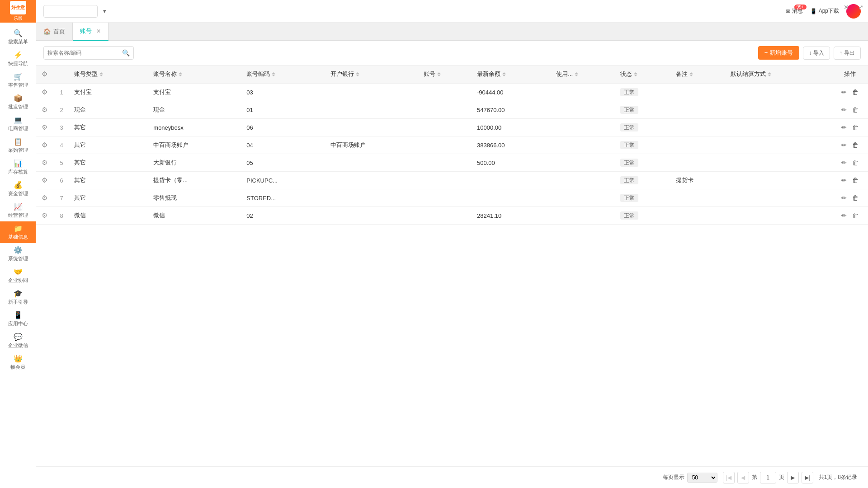 This screenshot has height=488, width=868. What do you see at coordinates (810, 53) in the screenshot?
I see `import-icon: ↓` at bounding box center [810, 53].